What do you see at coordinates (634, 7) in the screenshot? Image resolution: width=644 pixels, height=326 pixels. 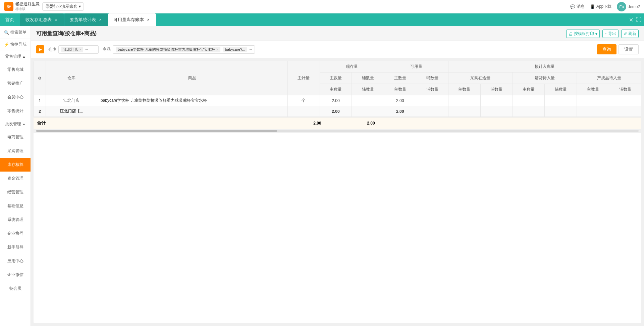 I see `username: demo2` at bounding box center [634, 7].